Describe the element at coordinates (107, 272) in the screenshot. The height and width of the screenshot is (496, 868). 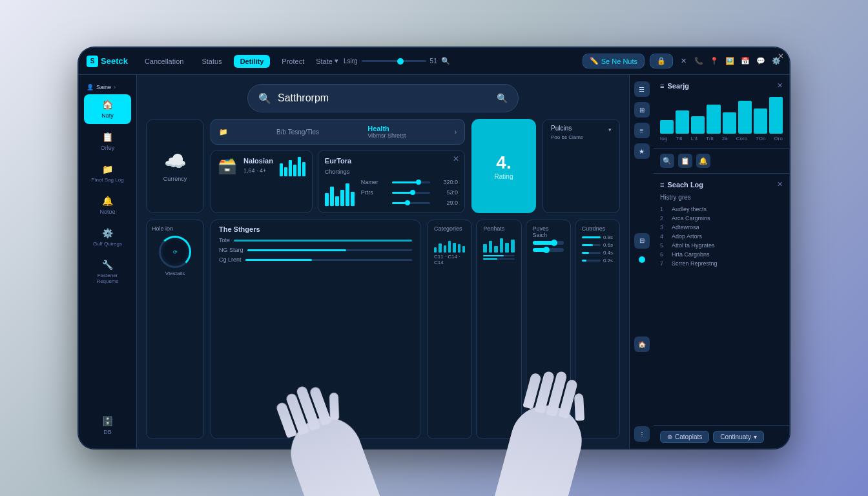
I see `sidebar-item-fastener: 🔧 Fastener Requems` at that location.